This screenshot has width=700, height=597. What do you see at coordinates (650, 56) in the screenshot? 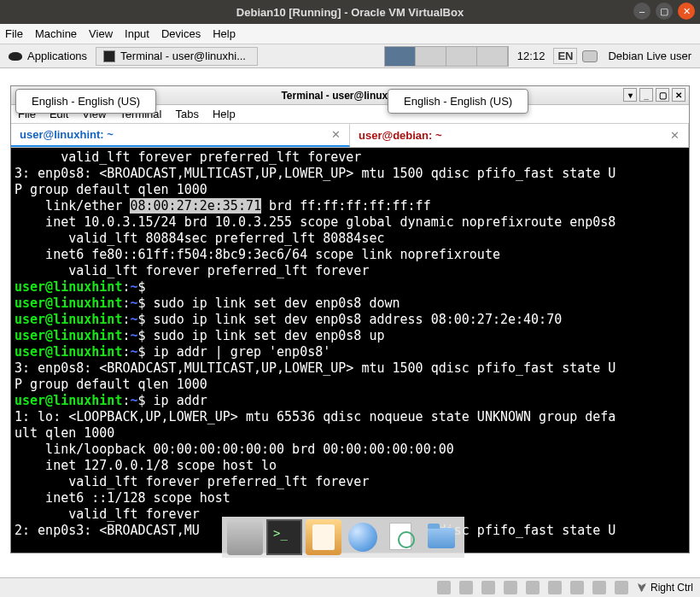
I see `user-menu: Debian Live user` at bounding box center [650, 56].